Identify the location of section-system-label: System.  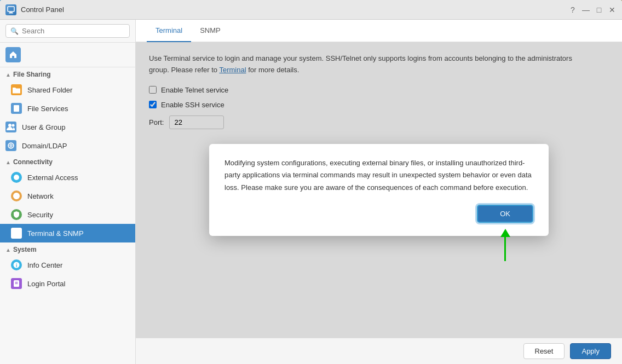
(25, 250).